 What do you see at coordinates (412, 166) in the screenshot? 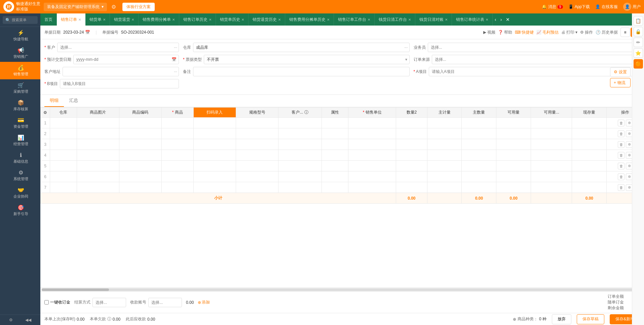
I see `row-5-qty2` at bounding box center [412, 166].